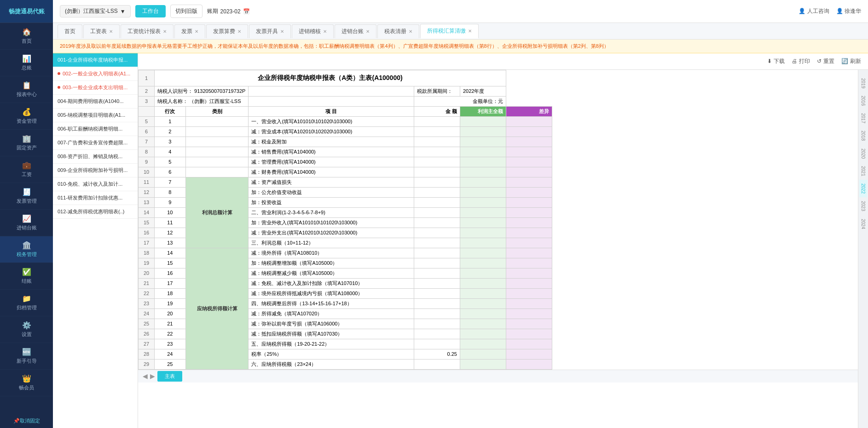 The height and width of the screenshot is (428, 868). What do you see at coordinates (27, 383) in the screenshot?
I see `sidebar-item-member: 👑 畅会员` at bounding box center [27, 383].